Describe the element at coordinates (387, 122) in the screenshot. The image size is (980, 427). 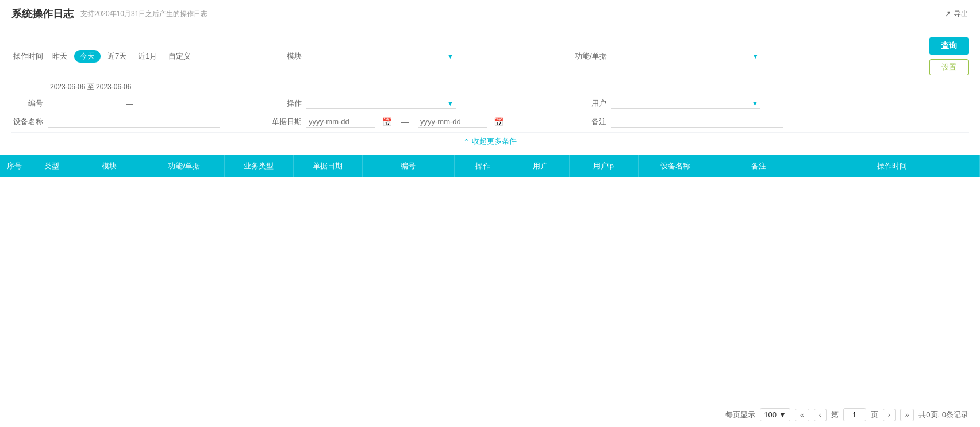
I see `calendar-icon-from: 📅` at that location.